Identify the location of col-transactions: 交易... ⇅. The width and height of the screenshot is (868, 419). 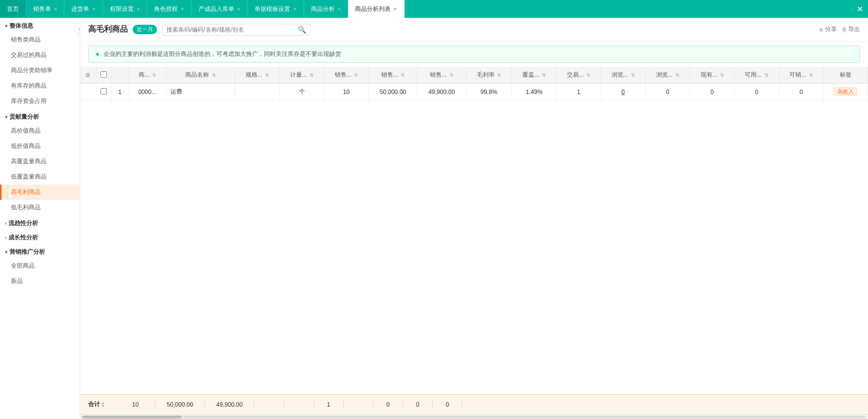
(579, 75).